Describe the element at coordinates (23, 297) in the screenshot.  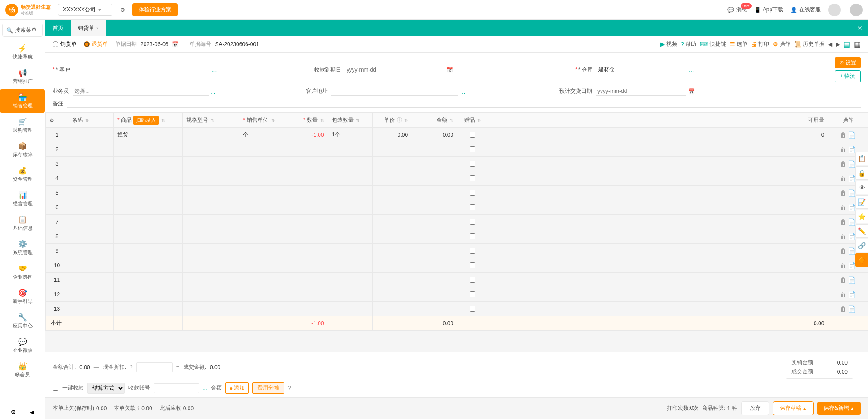
I see `sidebar-item-guide: 🎯 新手引导` at that location.